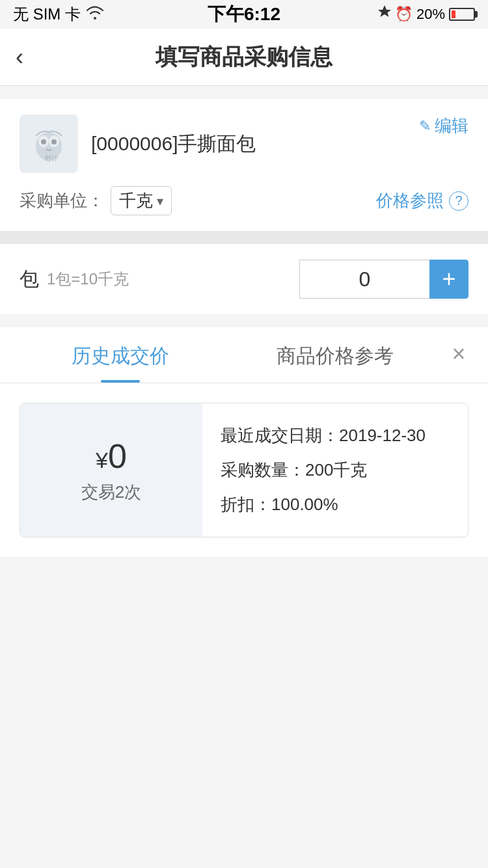 The width and height of the screenshot is (488, 868). Describe the element at coordinates (335, 505) in the screenshot. I see `discount-row: 折扣：100.00%` at that location.